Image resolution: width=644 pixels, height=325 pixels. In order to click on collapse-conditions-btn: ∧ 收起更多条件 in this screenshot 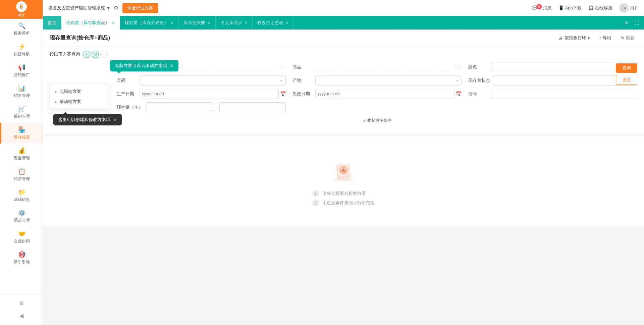, I will do `click(377, 121)`.